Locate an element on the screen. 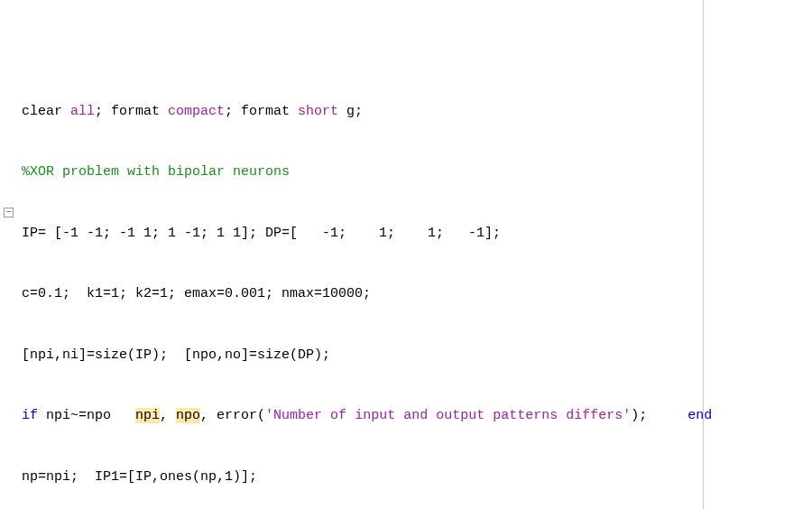 This screenshot has height=509, width=812. fold-minus-icon: − is located at coordinates (9, 213).